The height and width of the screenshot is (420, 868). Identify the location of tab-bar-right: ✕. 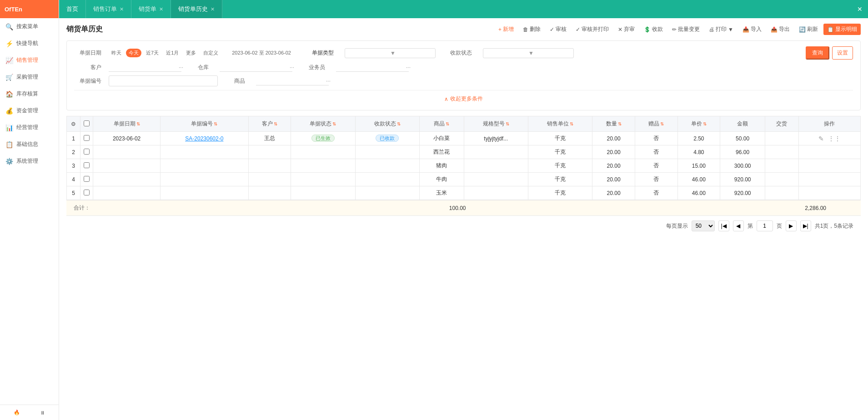
(863, 9).